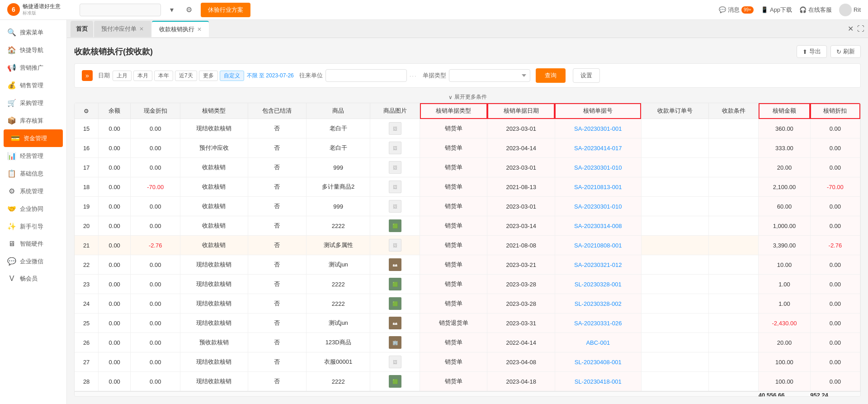  Describe the element at coordinates (845, 52) in the screenshot. I see `refresh-button: ↻ 刷新` at that location.